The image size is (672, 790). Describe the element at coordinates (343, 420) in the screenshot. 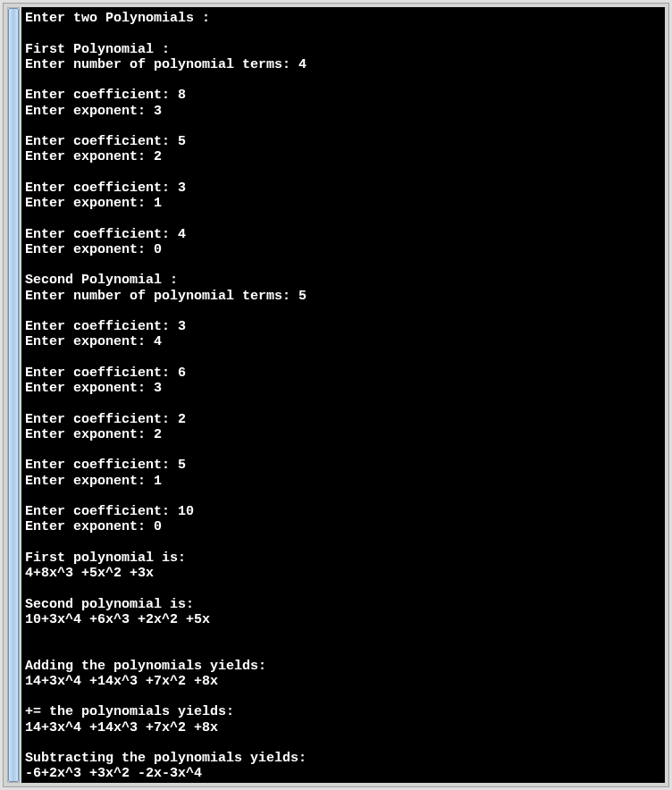

I see `terminal-line: Enter coefficient: 2` at that location.